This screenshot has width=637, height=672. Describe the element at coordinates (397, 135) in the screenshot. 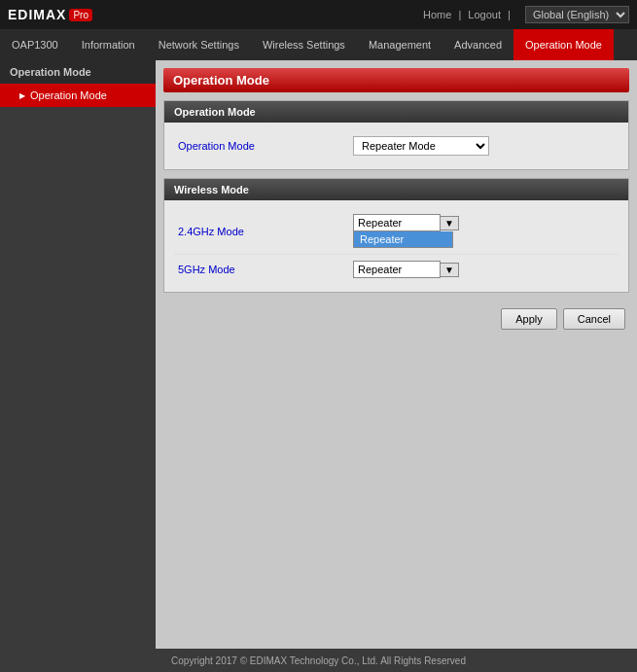

I see `operation-mode-section: Operation Mode Operation Mode Repeater M…` at that location.